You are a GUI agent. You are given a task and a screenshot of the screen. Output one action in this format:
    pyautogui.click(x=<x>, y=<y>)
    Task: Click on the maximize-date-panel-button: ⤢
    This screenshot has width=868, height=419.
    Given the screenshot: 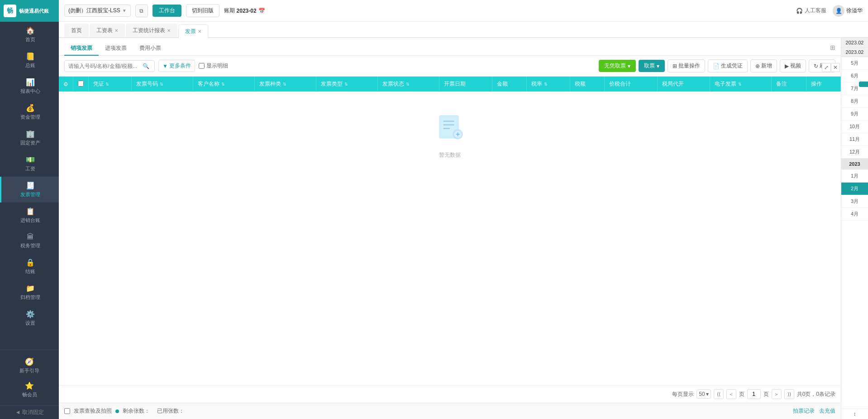 What is the action you would take?
    pyautogui.click(x=826, y=67)
    